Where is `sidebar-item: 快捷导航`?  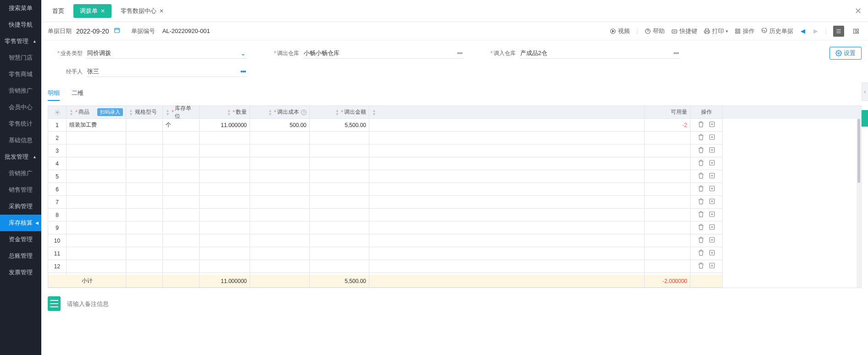 sidebar-item: 快捷导航 is located at coordinates (21, 25).